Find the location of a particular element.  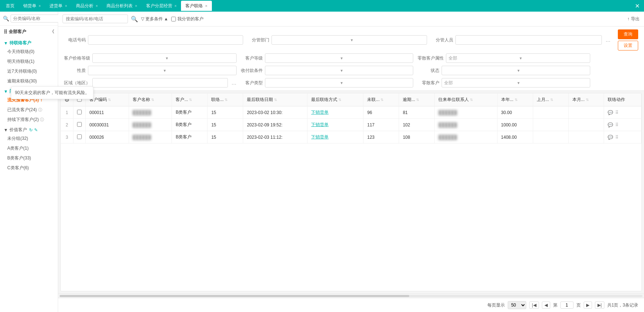

sort-icon-contact: ⇅ is located at coordinates (226, 100).